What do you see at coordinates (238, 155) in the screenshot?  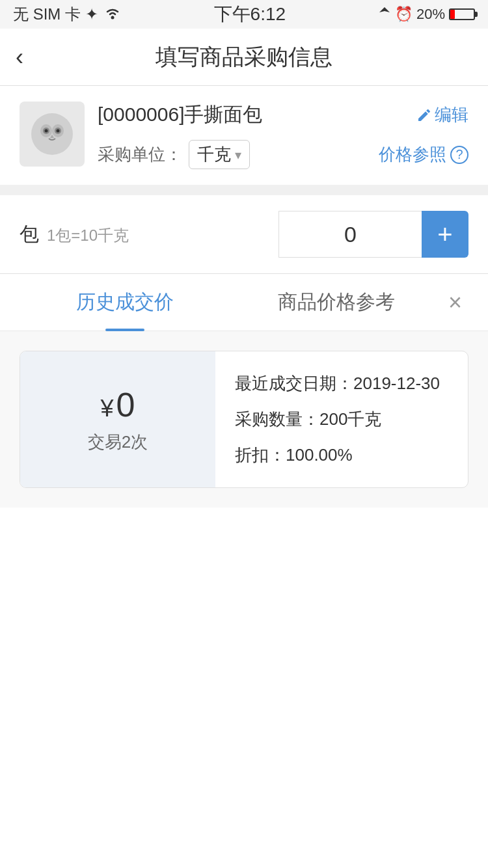 I see `dropdown-arrow: ▾` at bounding box center [238, 155].